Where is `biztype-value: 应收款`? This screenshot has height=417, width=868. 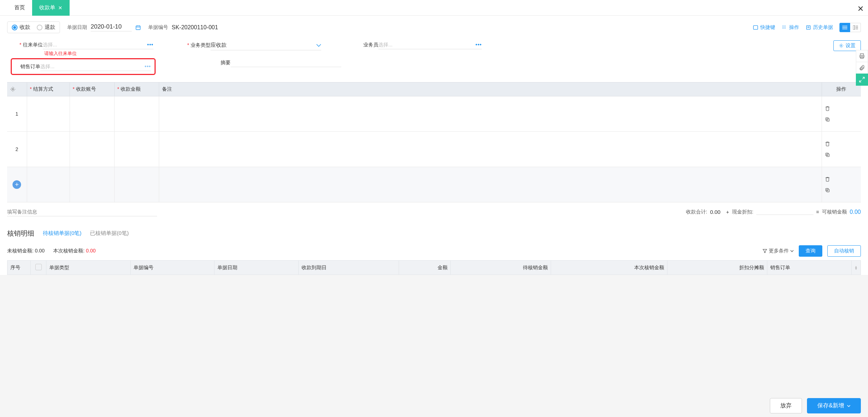
biztype-value: 应收款 is located at coordinates (263, 45).